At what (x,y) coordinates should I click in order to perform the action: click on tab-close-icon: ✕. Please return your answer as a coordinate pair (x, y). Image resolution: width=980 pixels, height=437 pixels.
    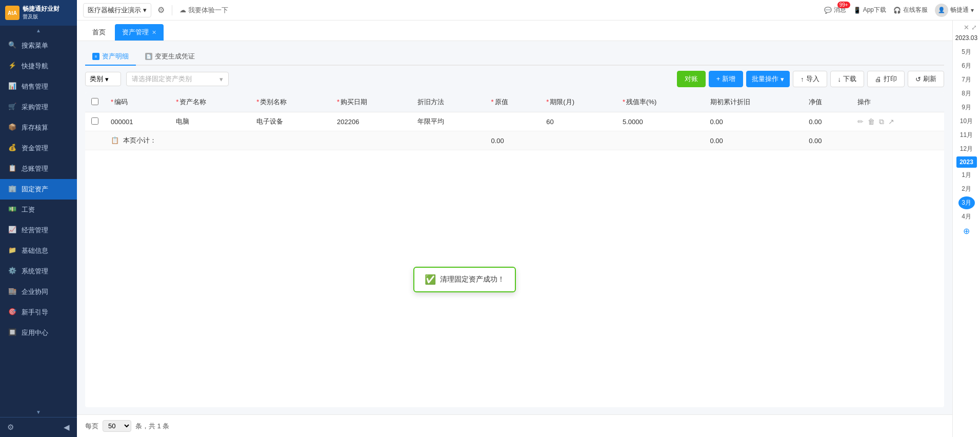
    Looking at the image, I should click on (154, 33).